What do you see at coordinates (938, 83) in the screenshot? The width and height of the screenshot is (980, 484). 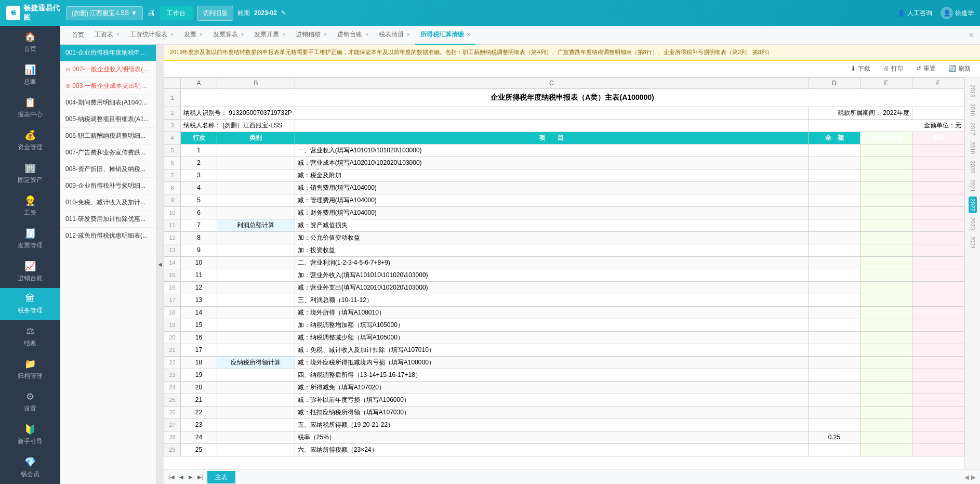 I see `col-header-f: F` at bounding box center [938, 83].